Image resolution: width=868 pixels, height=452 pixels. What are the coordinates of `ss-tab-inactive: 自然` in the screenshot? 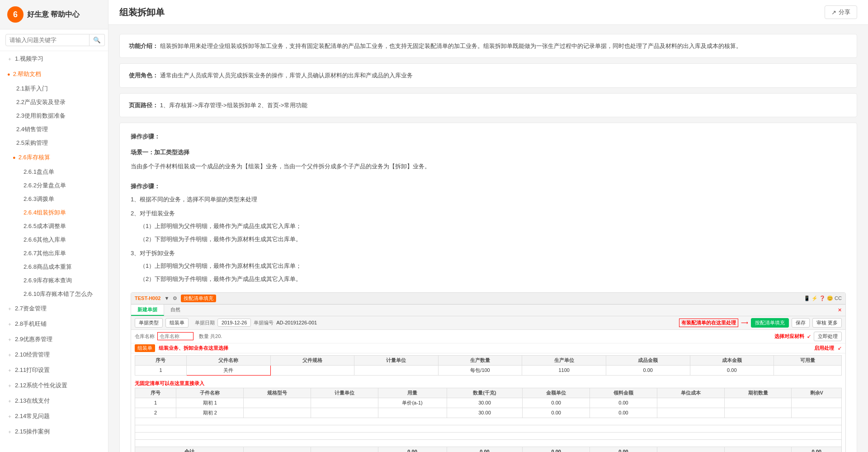 It's located at (175, 310).